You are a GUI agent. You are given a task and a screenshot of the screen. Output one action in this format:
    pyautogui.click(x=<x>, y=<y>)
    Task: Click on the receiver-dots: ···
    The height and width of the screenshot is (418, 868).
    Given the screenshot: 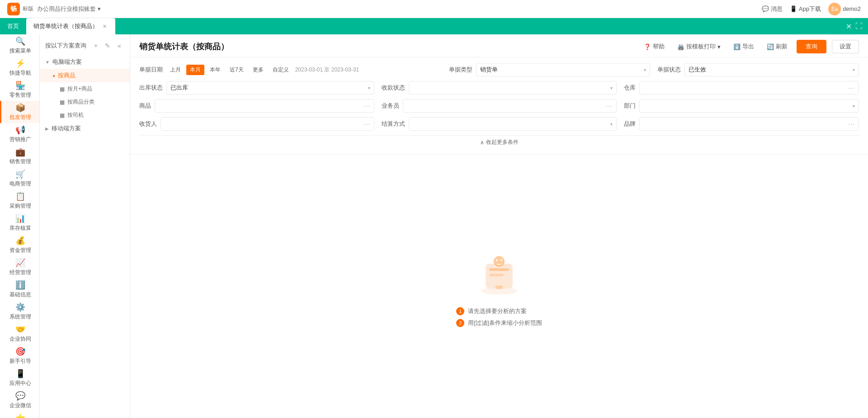 What is the action you would take?
    pyautogui.click(x=367, y=124)
    